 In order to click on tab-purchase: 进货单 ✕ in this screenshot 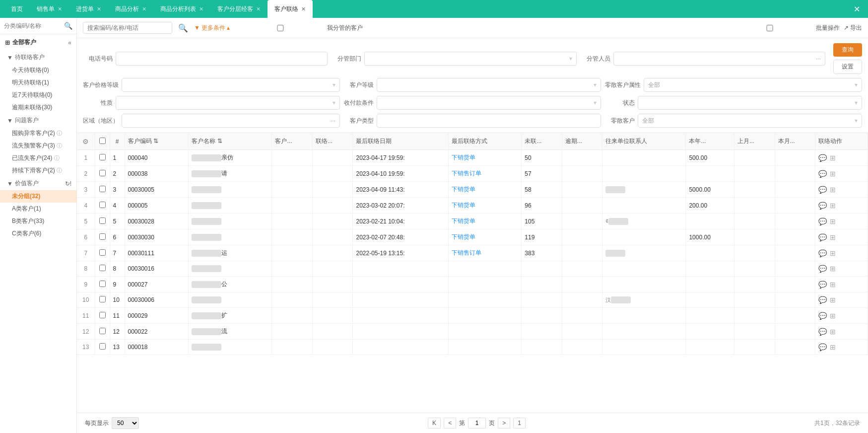, I will do `click(88, 9)`.